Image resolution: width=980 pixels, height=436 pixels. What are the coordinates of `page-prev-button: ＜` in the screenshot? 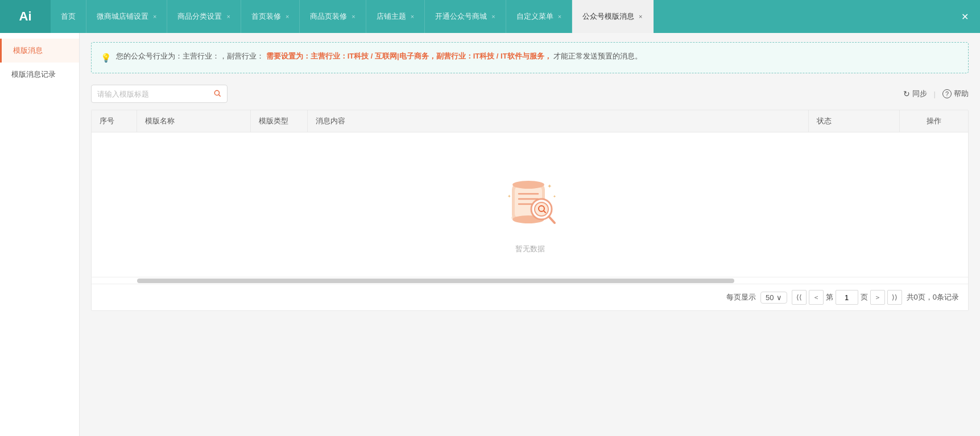 It's located at (816, 297).